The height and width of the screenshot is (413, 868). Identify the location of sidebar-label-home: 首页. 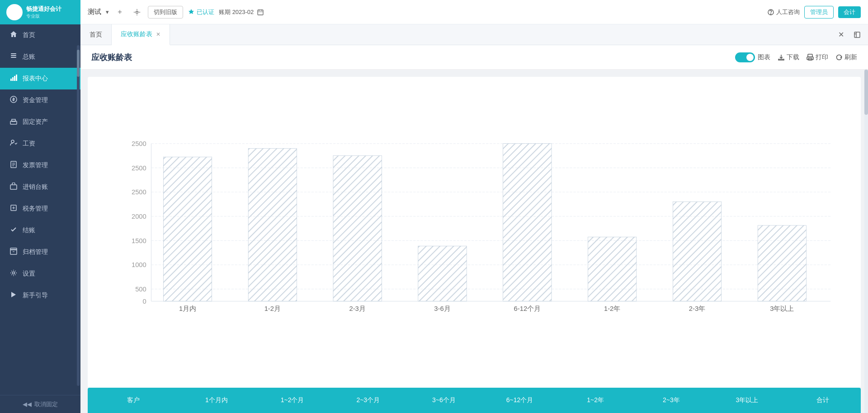
(29, 35).